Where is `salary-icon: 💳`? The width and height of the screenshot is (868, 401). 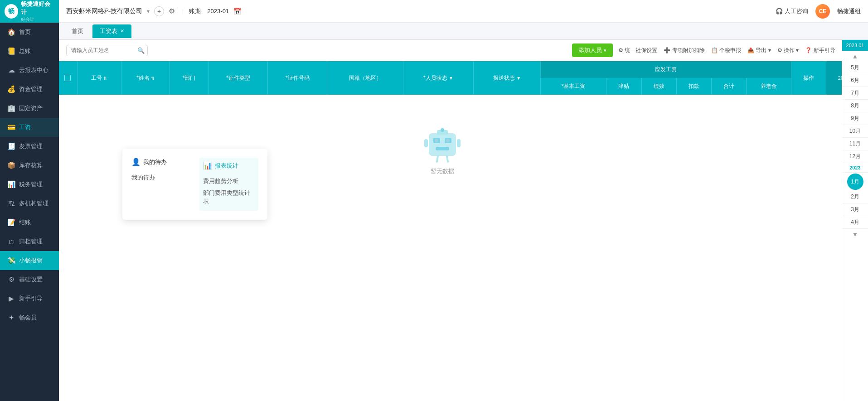
salary-icon: 💳 is located at coordinates (11, 127).